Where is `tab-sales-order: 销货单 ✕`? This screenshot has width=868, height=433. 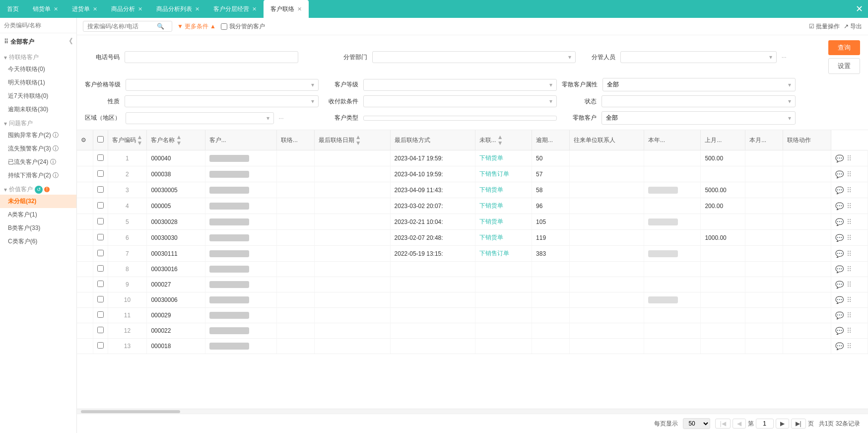 tab-sales-order: 销货单 ✕ is located at coordinates (46, 9).